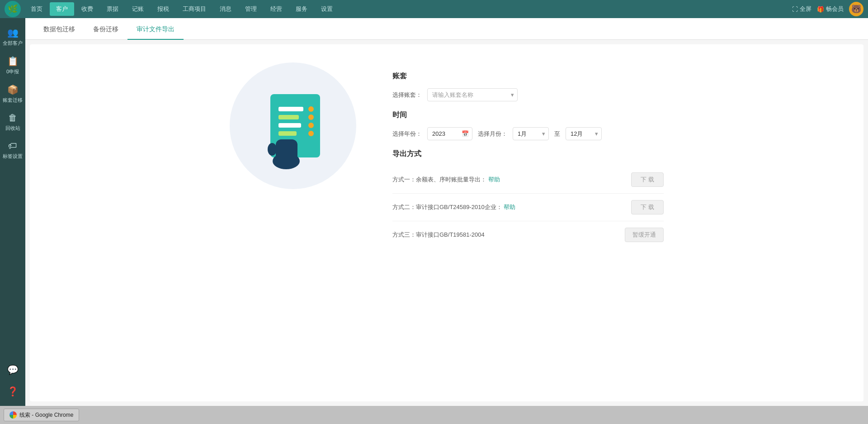  I want to click on export-method-2: 方式二：审计接口GB/T24589-2010企业： 帮助 下 载, so click(528, 207).